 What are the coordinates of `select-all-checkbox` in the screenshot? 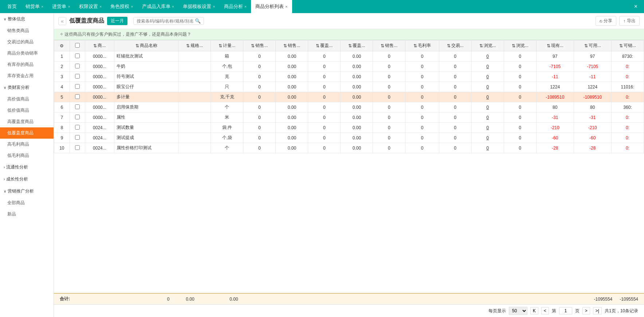 It's located at (77, 45).